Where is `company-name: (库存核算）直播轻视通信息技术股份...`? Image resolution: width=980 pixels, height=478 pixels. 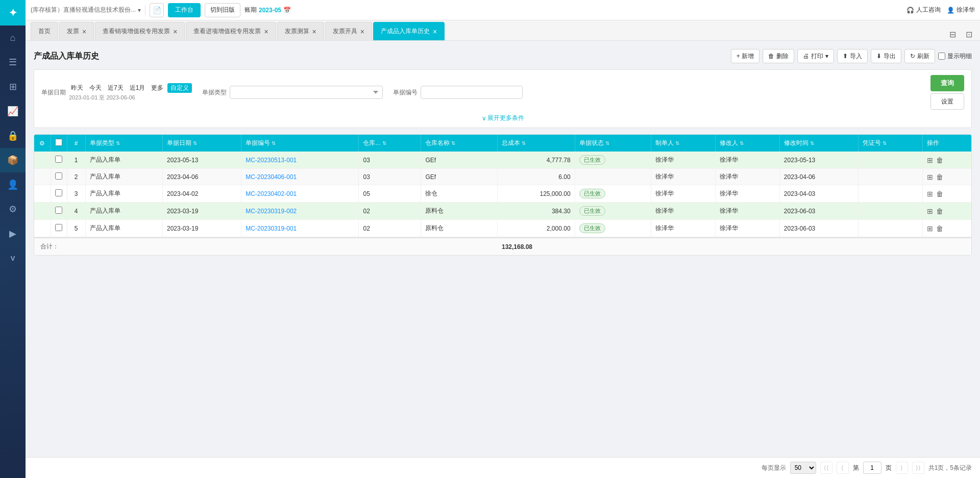
company-name: (库存核算）直播轻视通信息技术股份... is located at coordinates (83, 10).